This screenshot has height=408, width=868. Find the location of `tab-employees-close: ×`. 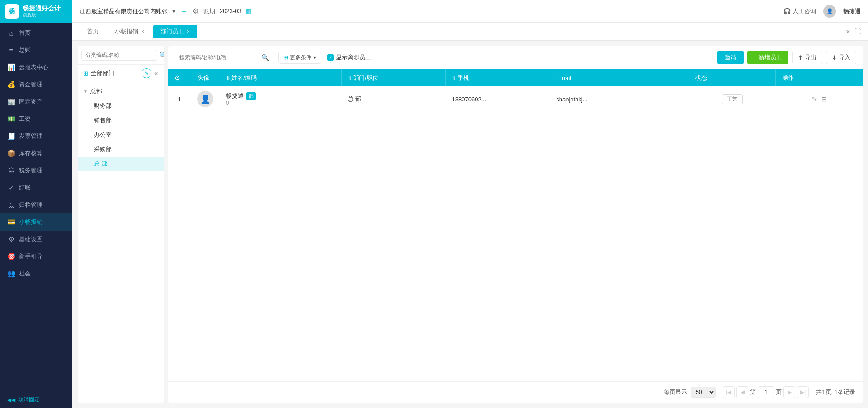

tab-employees-close: × is located at coordinates (188, 32).